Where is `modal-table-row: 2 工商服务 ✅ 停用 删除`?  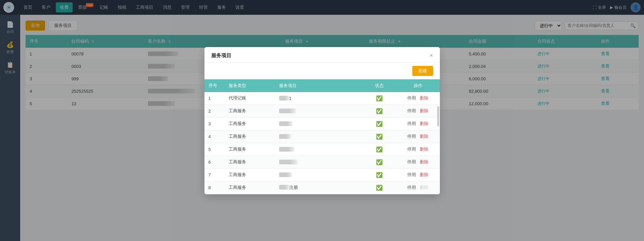
modal-table-row: 2 工商服务 ✅ 停用 删除 is located at coordinates (322, 111).